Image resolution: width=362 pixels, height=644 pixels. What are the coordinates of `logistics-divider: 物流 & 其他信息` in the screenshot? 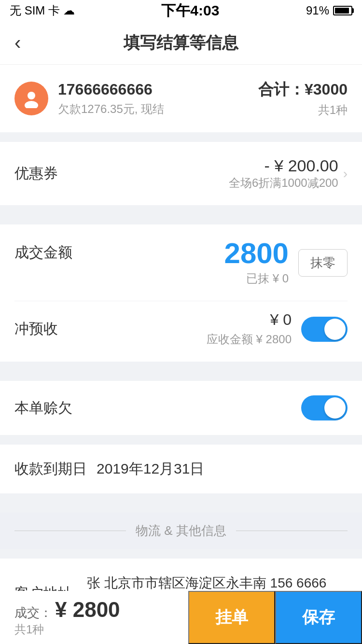 It's located at (181, 531).